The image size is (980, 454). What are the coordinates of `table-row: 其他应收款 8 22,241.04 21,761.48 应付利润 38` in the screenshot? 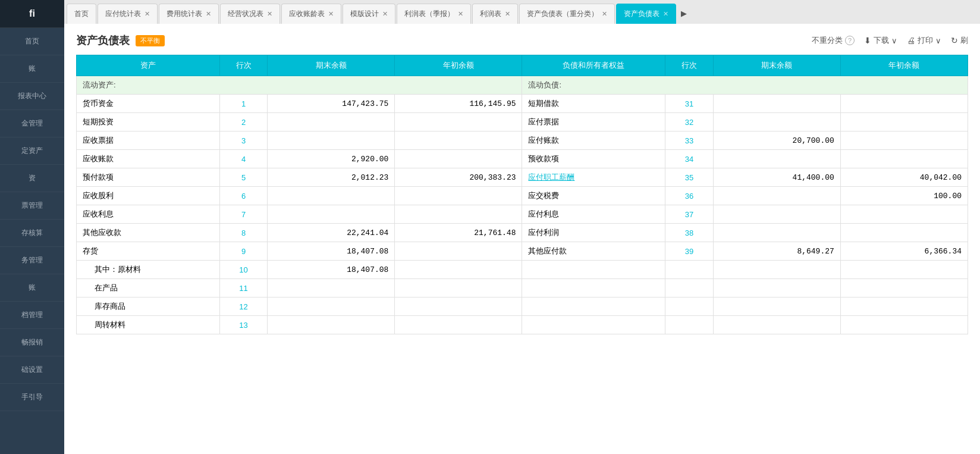 It's located at (522, 233).